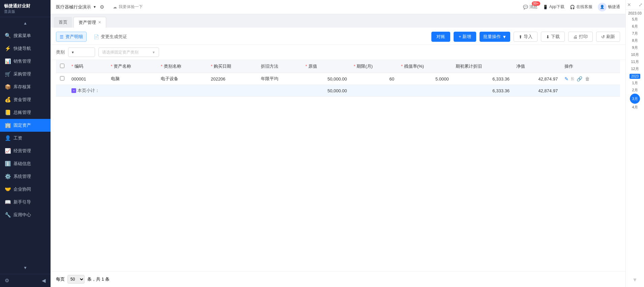 The width and height of the screenshot is (644, 287). What do you see at coordinates (76, 7) in the screenshot?
I see `company-selector: 医疗器械行业演示 ▼` at bounding box center [76, 7].